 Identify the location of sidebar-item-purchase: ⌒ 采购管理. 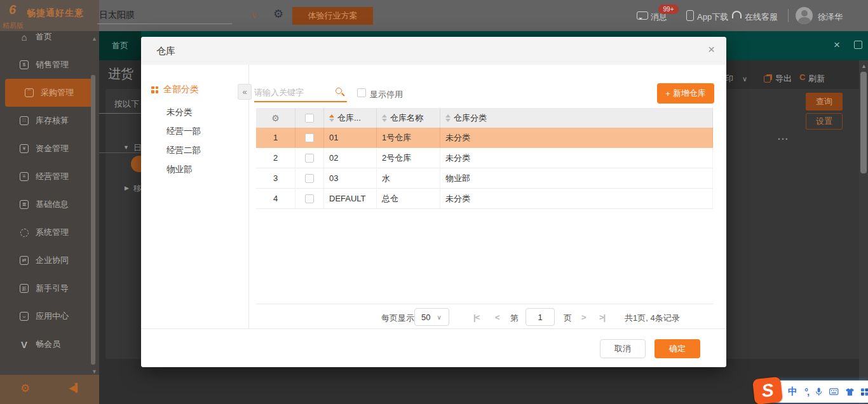
(50, 93).